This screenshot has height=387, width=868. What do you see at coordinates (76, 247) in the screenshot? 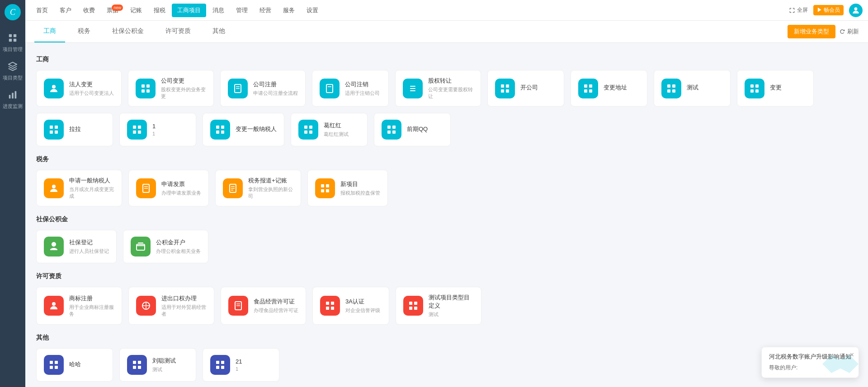
I see `card-social-register: 社保登记 进行人员社保登记` at bounding box center [76, 247].